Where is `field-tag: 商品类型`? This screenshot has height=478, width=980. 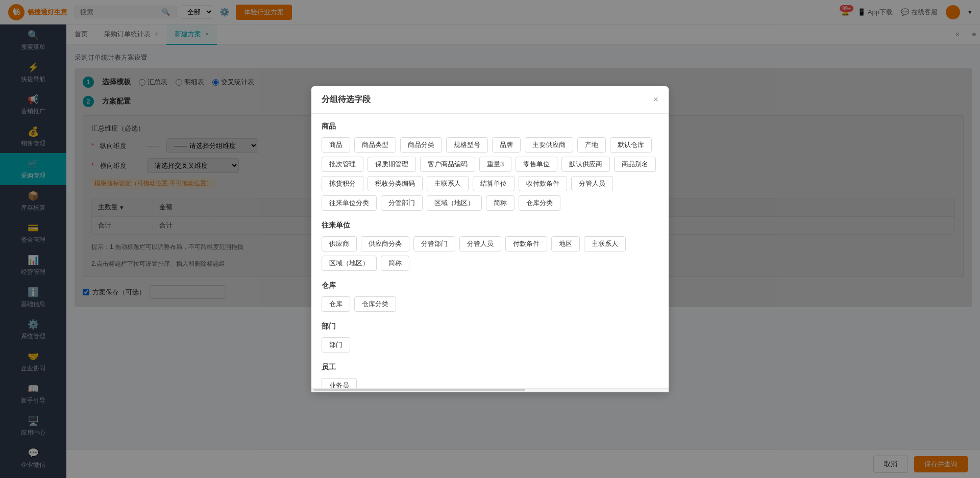 field-tag: 商品类型 is located at coordinates (375, 145).